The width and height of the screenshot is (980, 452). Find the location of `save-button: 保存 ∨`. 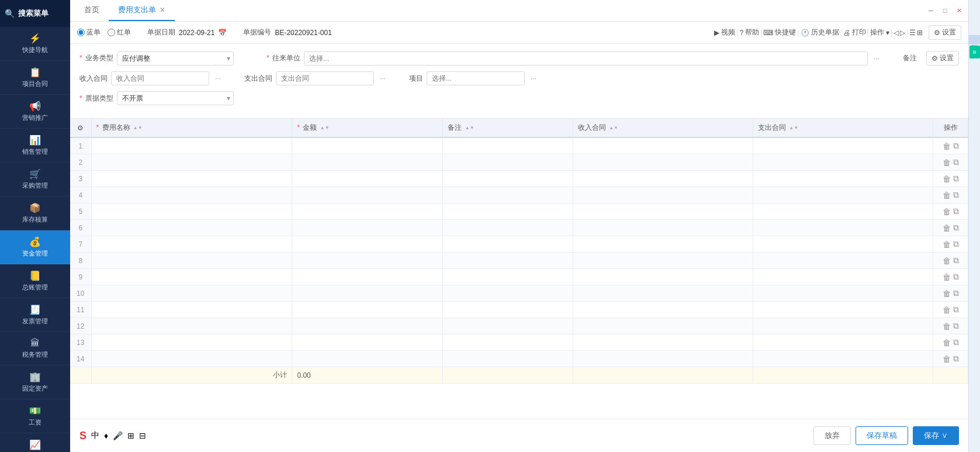

save-button: 保存 ∨ is located at coordinates (936, 436).